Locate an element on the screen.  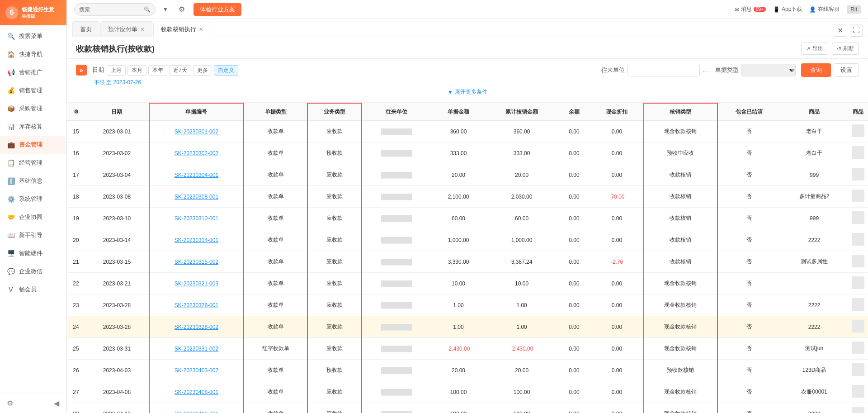
sidebar-item-search: 🔍 搜索菜单 is located at coordinates (33, 36).